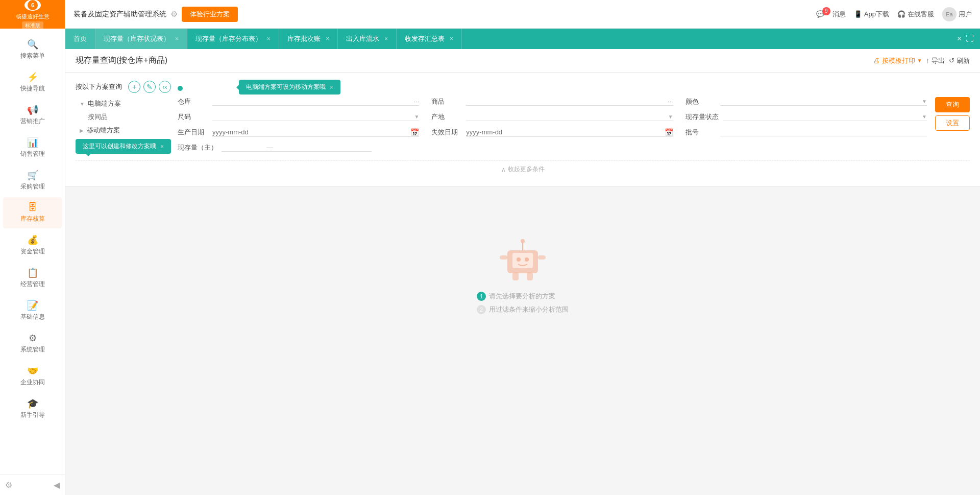  What do you see at coordinates (33, 376) in the screenshot?
I see `sidebar-item-enterprise: 🤝 企业协同` at bounding box center [33, 376].